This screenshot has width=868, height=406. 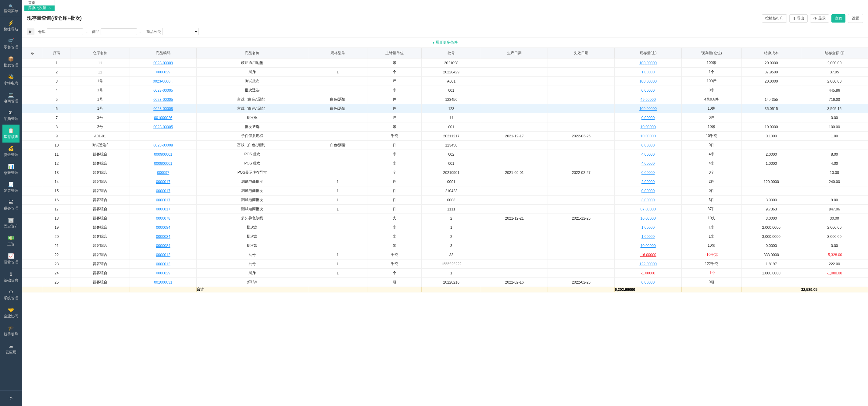 What do you see at coordinates (163, 218) in the screenshot?
I see `product-code-cell: 0000078` at bounding box center [163, 218].